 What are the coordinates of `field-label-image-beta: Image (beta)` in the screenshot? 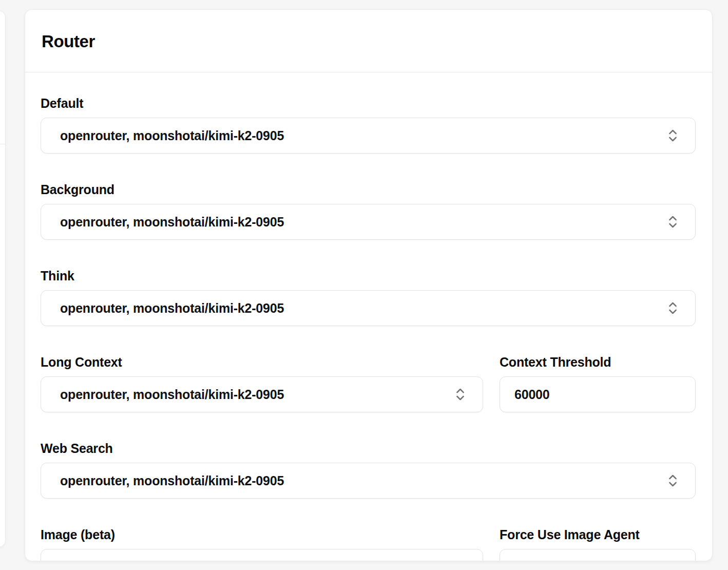 It's located at (262, 535).